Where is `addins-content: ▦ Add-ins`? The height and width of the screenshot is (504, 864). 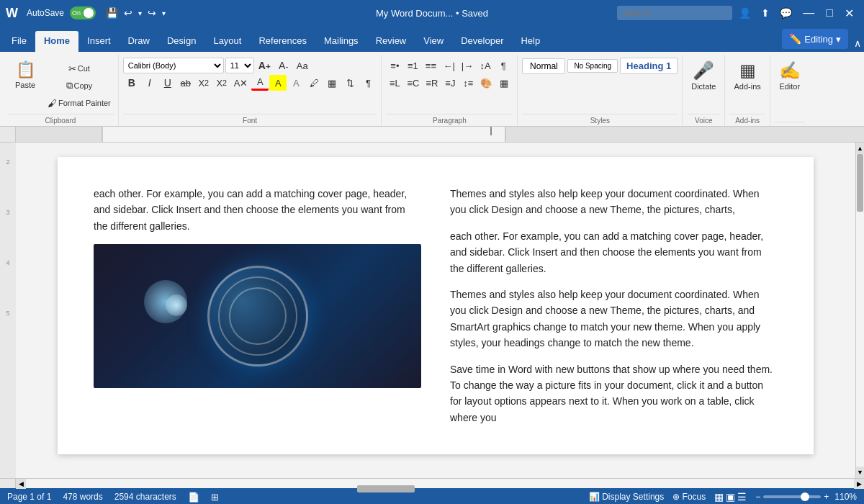
addins-content: ▦ Add-ins is located at coordinates (747, 84).